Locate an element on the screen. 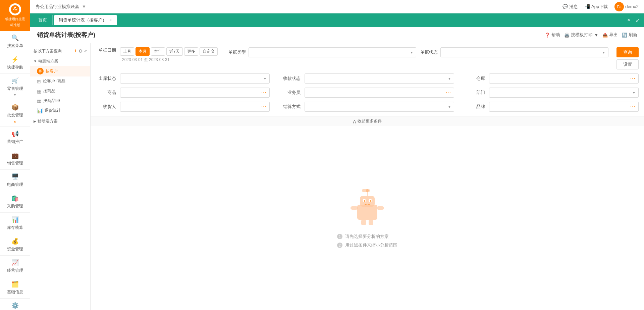 Image resolution: width=644 pixels, height=310 pixels. message-item: 💬 消息 is located at coordinates (570, 7).